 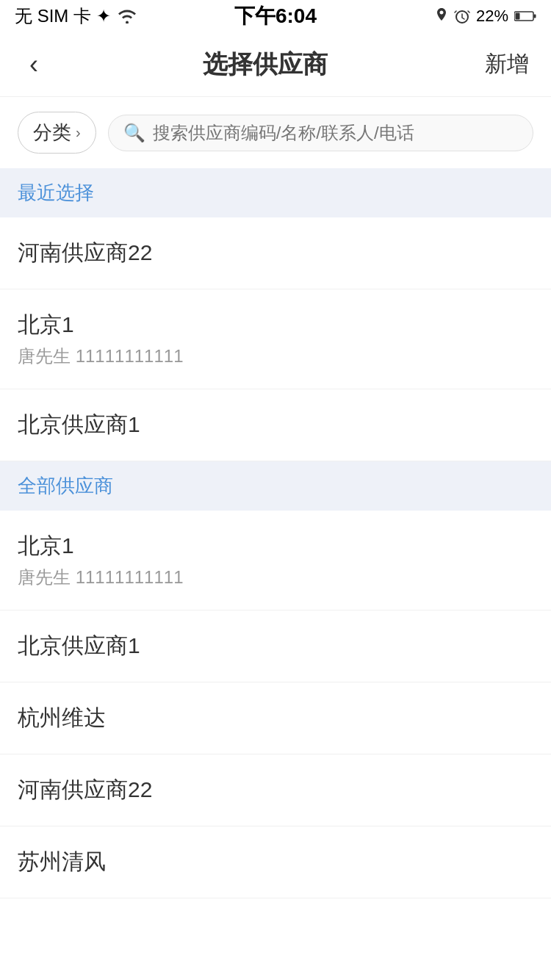 What do you see at coordinates (276, 16) in the screenshot?
I see `status-time: 下午6:04` at bounding box center [276, 16].